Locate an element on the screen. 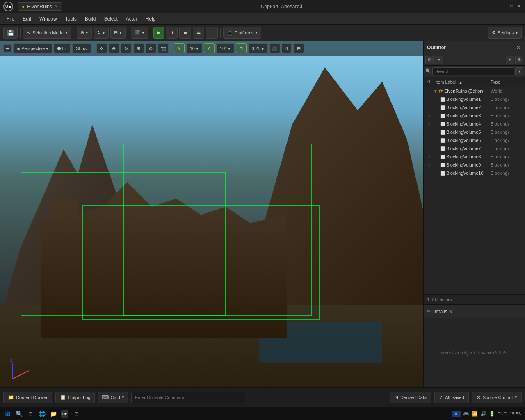 This screenshot has width=525, height=420. tree-item-4: ⬜ BlockingVolume5 Blocking\ is located at coordinates (474, 132).